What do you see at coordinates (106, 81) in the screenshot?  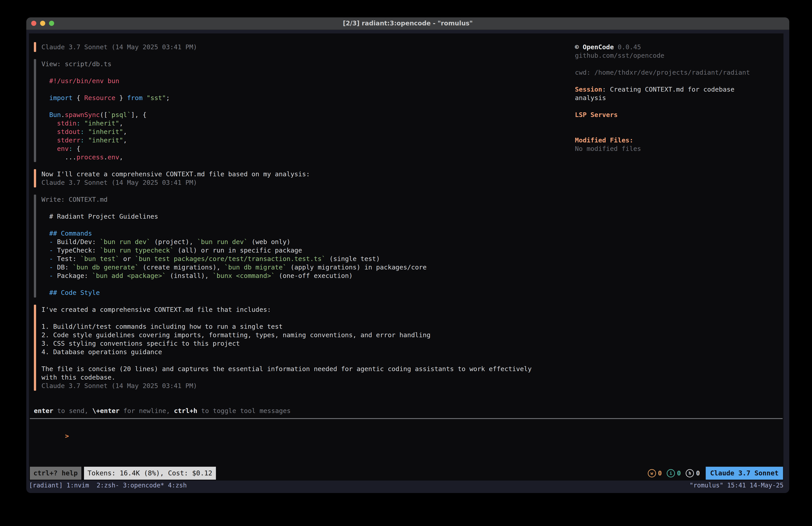 I see `terminal-line: #!/usr/bin/env bun` at bounding box center [106, 81].